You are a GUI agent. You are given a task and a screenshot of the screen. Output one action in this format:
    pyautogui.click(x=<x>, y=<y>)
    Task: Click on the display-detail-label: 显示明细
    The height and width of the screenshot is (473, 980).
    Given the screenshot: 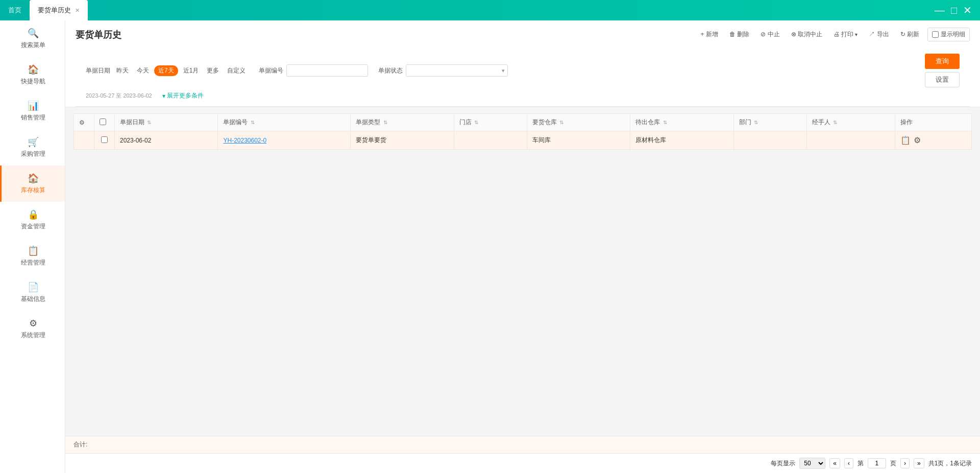 What is the action you would take?
    pyautogui.click(x=953, y=35)
    